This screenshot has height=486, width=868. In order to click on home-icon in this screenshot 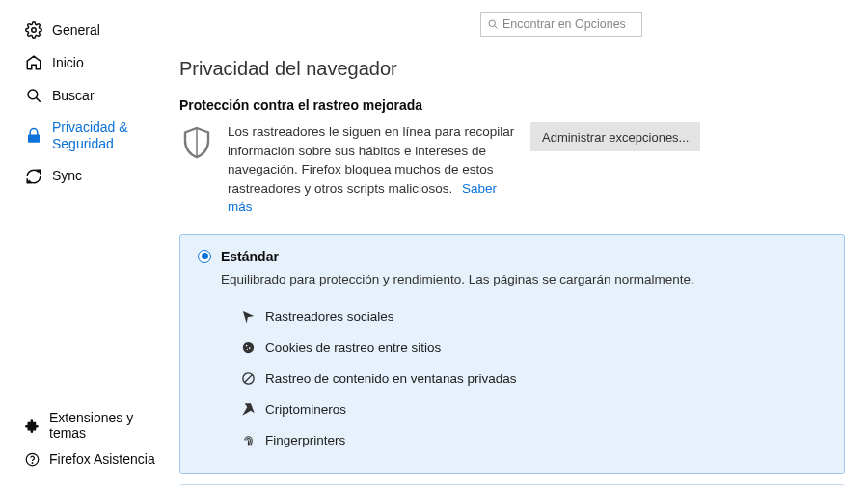, I will do `click(34, 63)`.